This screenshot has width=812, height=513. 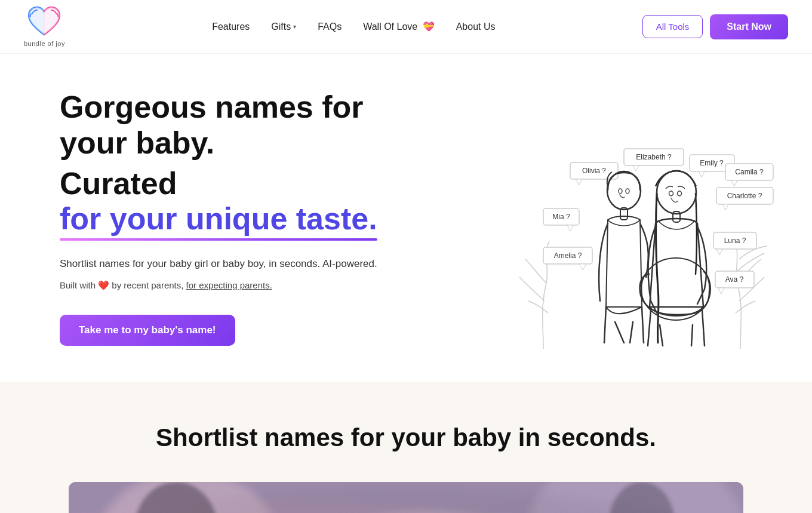 What do you see at coordinates (230, 26) in the screenshot?
I see `nav-link-features: Features` at bounding box center [230, 26].